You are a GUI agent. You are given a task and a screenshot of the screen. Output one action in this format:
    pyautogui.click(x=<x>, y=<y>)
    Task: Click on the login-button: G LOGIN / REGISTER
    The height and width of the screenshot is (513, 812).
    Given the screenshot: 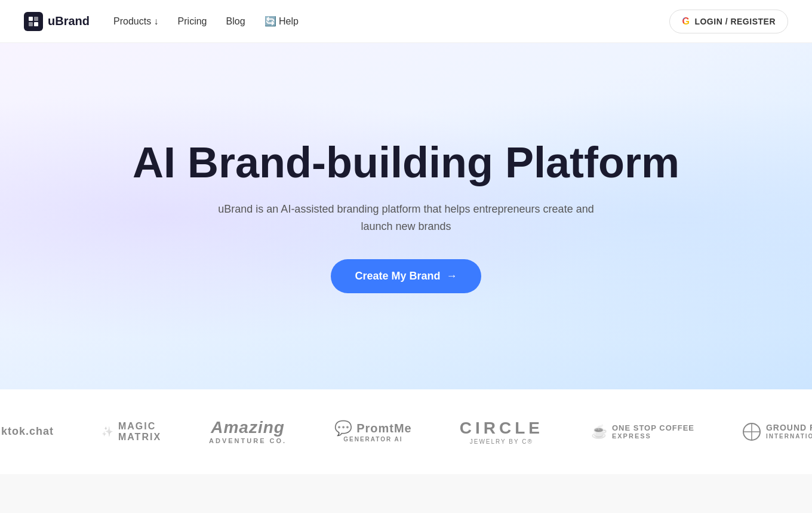 What is the action you would take?
    pyautogui.click(x=728, y=21)
    